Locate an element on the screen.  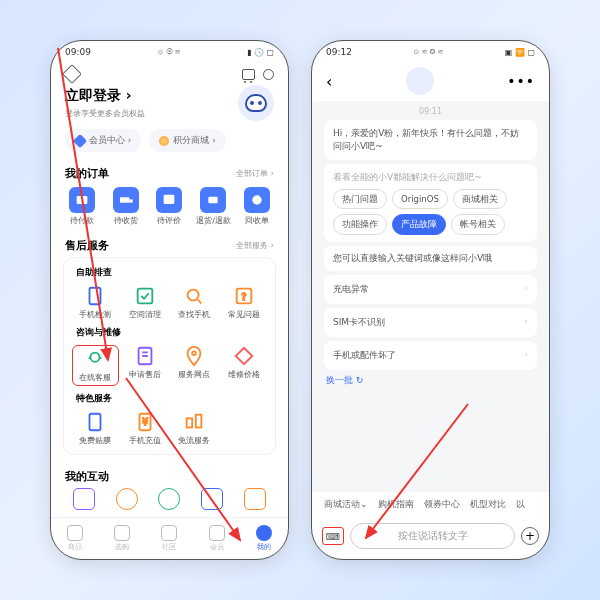
status-time: 09:12 is located at coordinates (339, 52).